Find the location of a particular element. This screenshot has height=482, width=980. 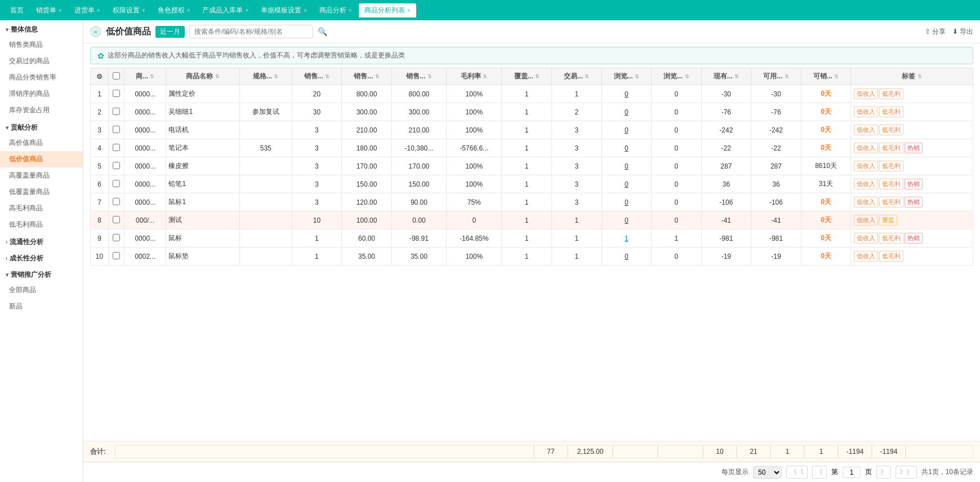

page-input is located at coordinates (852, 472).